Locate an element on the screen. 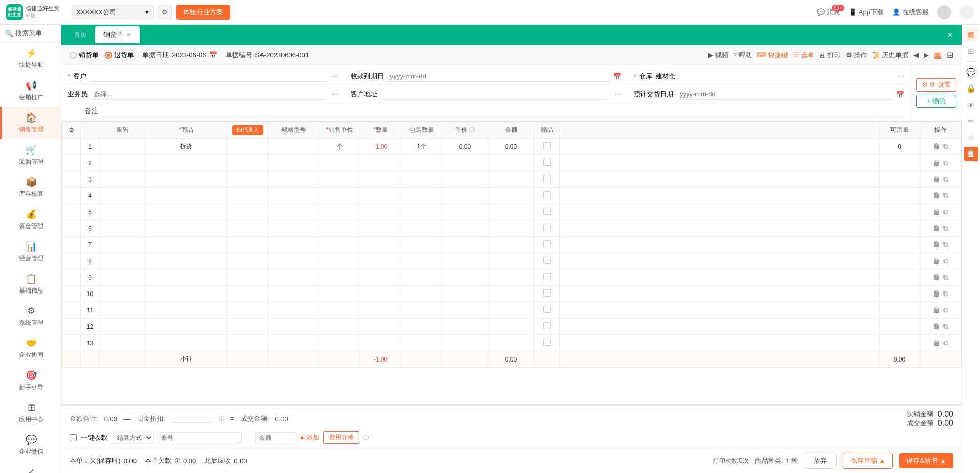 The width and height of the screenshot is (980, 473). sidebar-item-guide: 🎯 新手引导 is located at coordinates (31, 380).